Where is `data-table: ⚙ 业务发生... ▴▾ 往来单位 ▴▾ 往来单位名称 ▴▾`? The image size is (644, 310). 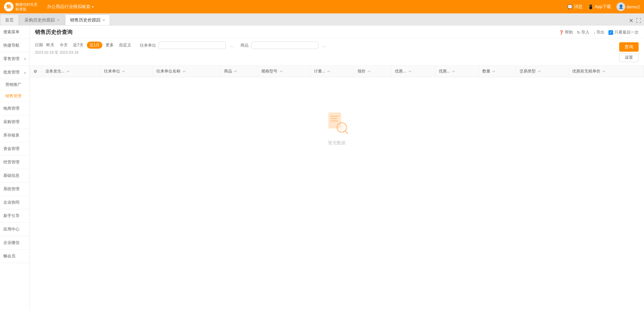
data-table: ⚙ 业务发生... ▴▾ 往来单位 ▴▾ 往来单位名称 ▴▾ is located at coordinates (337, 71).